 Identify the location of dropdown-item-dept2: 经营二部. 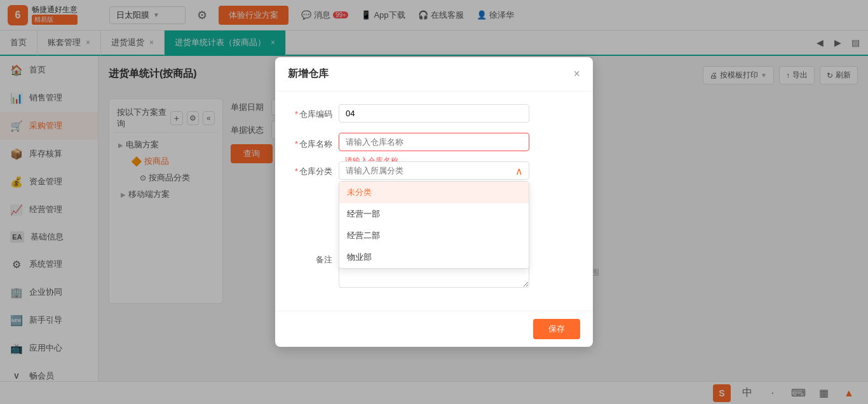
(434, 236).